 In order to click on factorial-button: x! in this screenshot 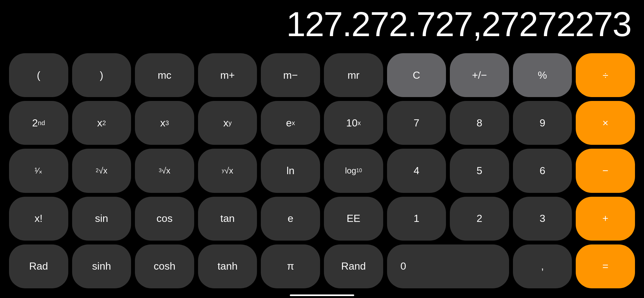, I will do `click(39, 219)`.